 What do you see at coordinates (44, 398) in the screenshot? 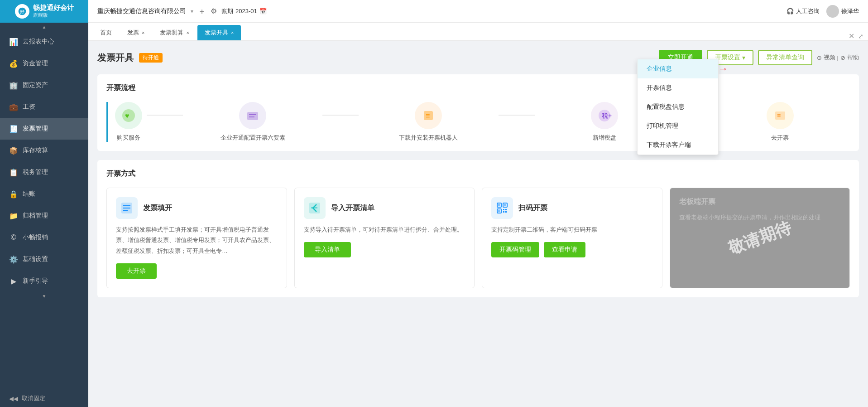
I see `sidebar-unpin-button: ◀◀ 取消固定` at bounding box center [44, 398].